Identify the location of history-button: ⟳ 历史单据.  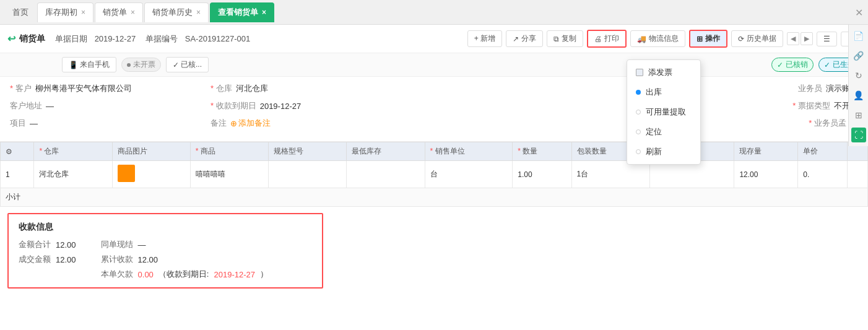
(757, 38).